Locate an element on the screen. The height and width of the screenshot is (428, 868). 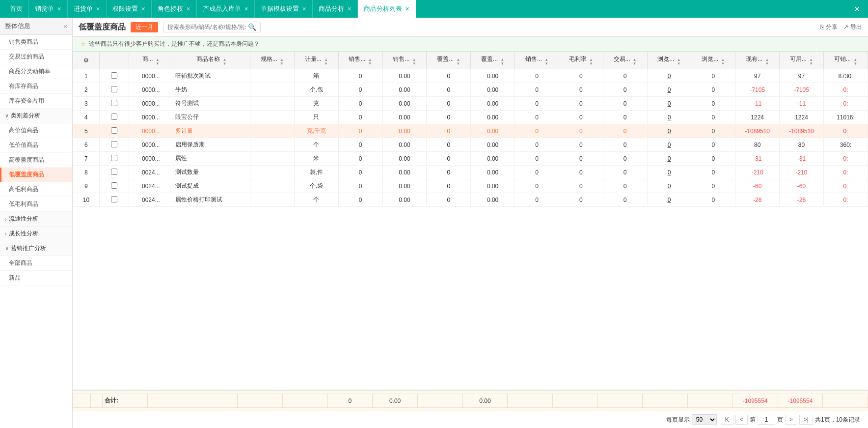
first-page-button: K is located at coordinates (727, 420).